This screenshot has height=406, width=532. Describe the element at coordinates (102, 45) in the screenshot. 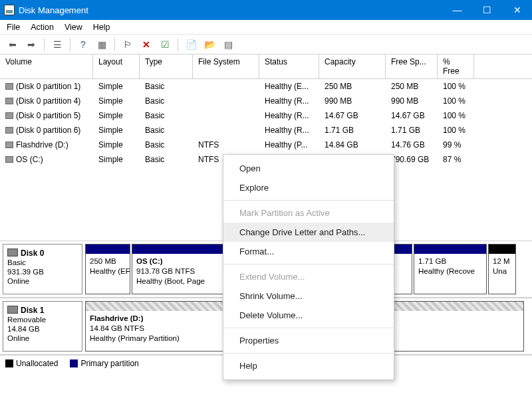

I see `toolbar-icon-2: ▦` at that location.